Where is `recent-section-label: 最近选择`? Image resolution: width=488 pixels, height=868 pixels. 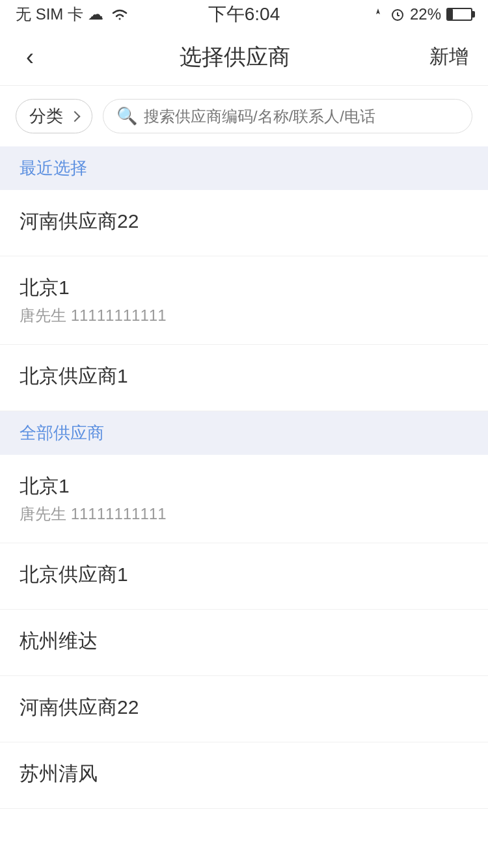
recent-section-label: 最近选择 is located at coordinates (53, 168).